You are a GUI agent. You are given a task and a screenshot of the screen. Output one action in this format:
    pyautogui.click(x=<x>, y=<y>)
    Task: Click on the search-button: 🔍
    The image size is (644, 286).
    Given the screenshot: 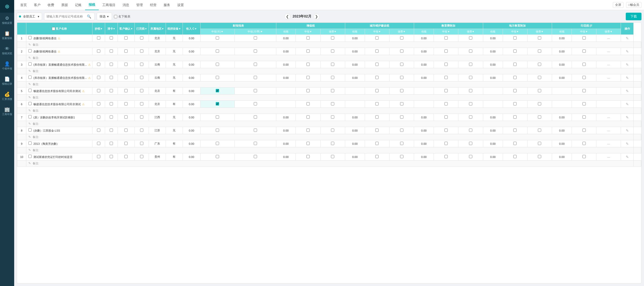 What is the action you would take?
    pyautogui.click(x=89, y=16)
    